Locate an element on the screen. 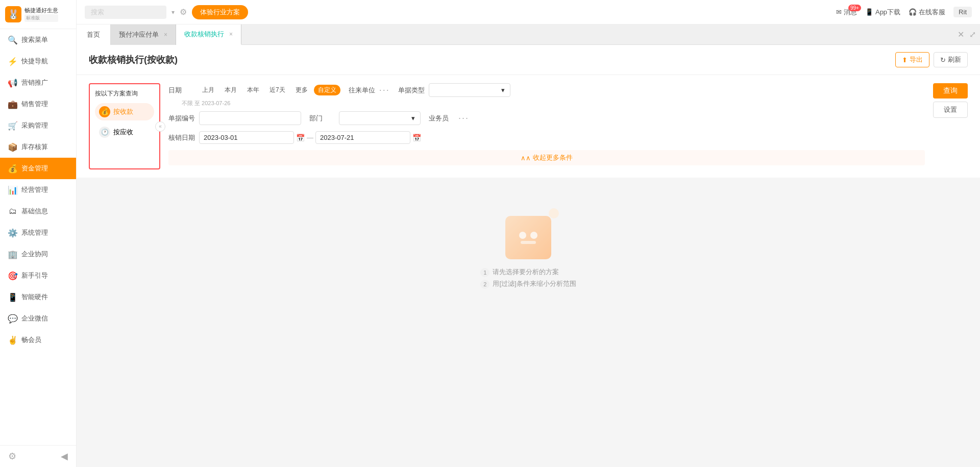 The image size is (980, 467). sidebar-item-guide: 🎯 新手引导 is located at coordinates (38, 276).